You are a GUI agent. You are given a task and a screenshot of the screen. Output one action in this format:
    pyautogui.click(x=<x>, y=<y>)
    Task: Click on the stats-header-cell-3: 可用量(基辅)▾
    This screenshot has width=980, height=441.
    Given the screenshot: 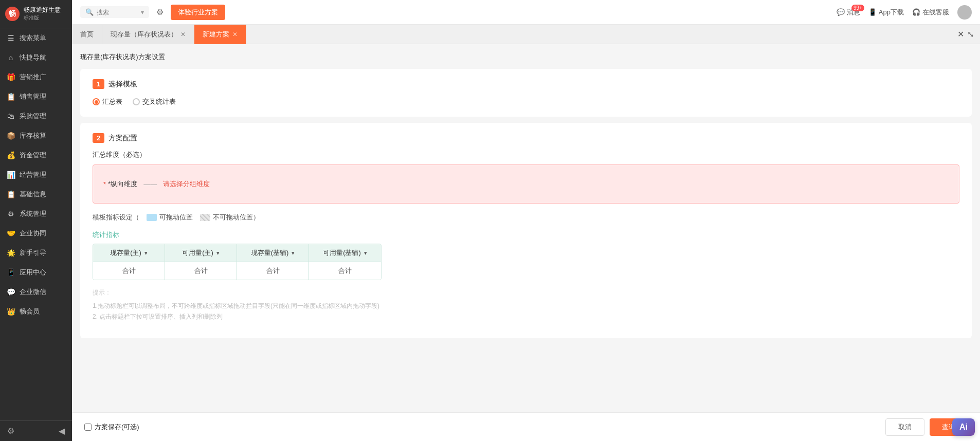 What is the action you would take?
    pyautogui.click(x=345, y=253)
    